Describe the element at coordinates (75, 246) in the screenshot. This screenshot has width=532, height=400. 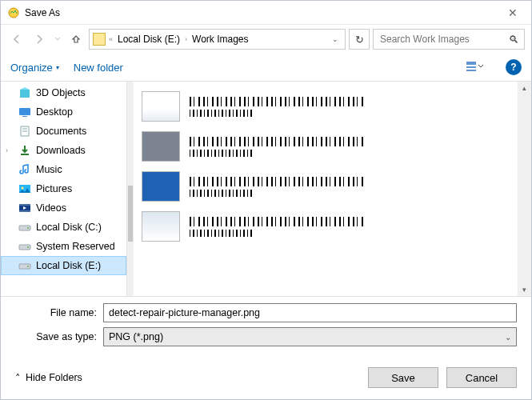
I see `nav-item-label: System Reserved` at that location.